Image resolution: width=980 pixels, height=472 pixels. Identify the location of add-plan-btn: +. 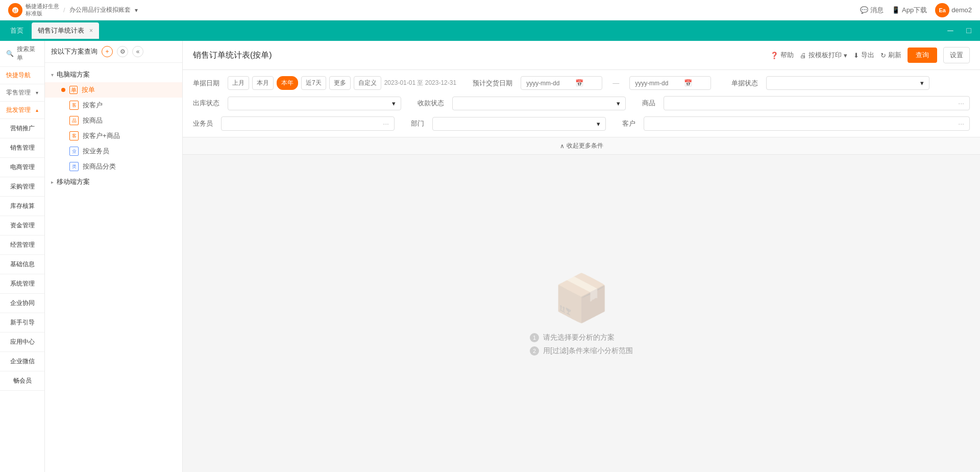
(107, 52).